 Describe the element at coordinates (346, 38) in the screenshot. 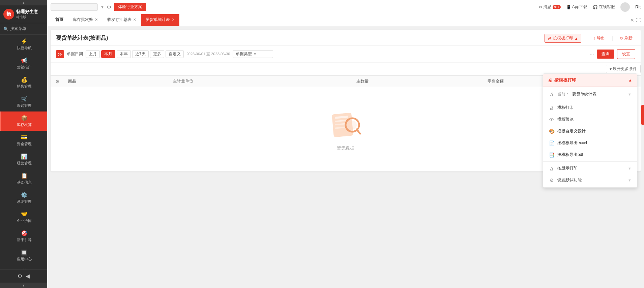

I see `page-header: 要货单统计表(按商品) 🖨 按模板打印 ▲ | ↑ 导出 | ↺` at that location.